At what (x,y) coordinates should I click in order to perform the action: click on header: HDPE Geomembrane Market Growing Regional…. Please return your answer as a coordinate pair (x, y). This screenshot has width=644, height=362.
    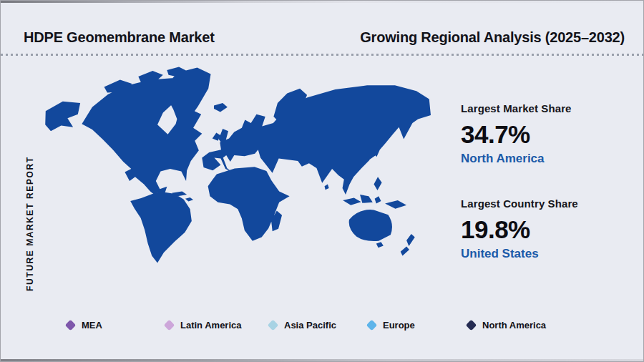
    Looking at the image, I should click on (324, 37).